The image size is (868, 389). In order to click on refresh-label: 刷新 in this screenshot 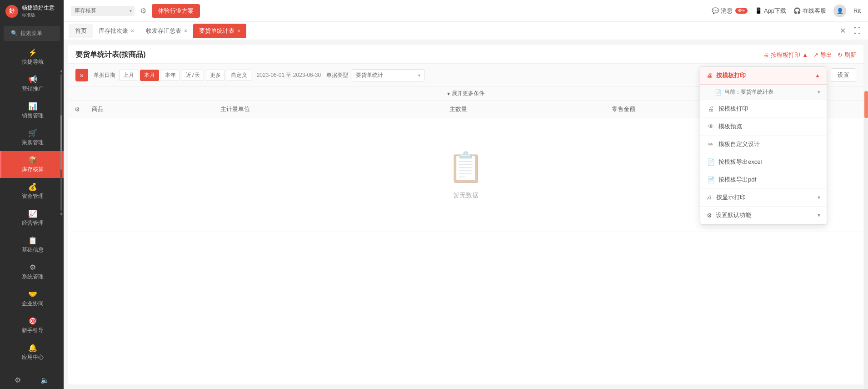, I will do `click(850, 55)`.